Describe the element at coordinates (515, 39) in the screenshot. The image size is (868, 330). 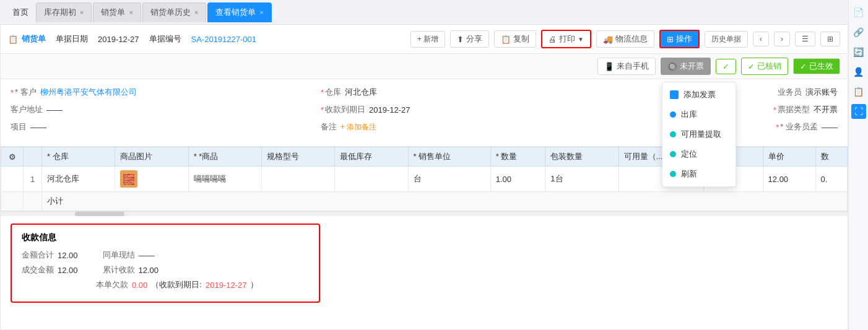
I see `copy-button: 📋 复制` at that location.